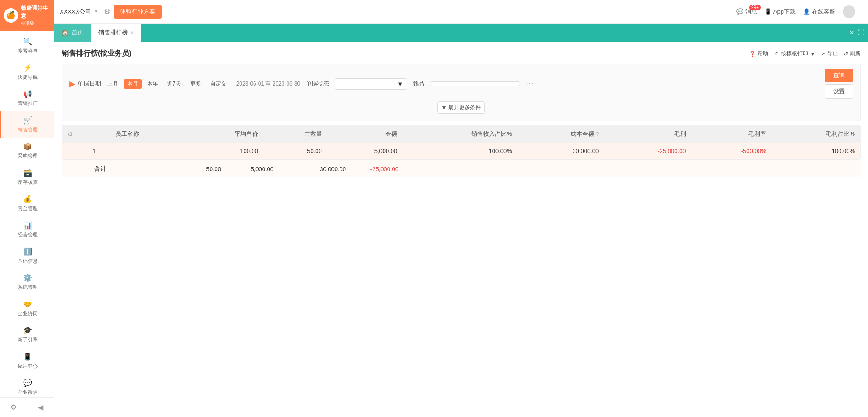  I want to click on print-button: 🖨 按模板打印 ▼, so click(795, 53).